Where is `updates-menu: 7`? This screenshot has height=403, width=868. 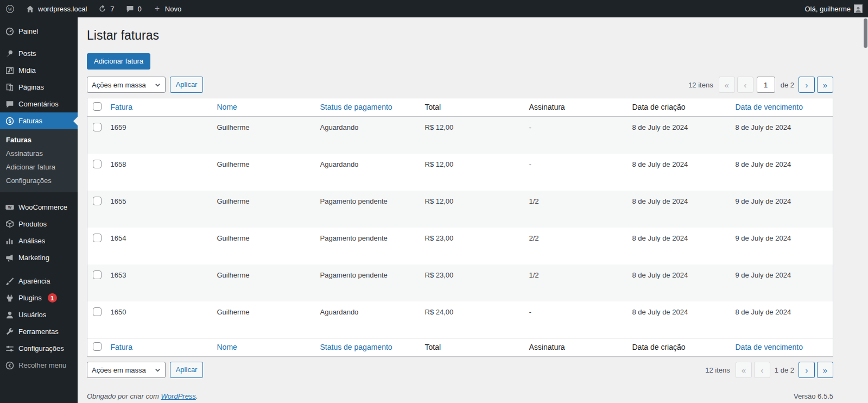 updates-menu: 7 is located at coordinates (106, 9).